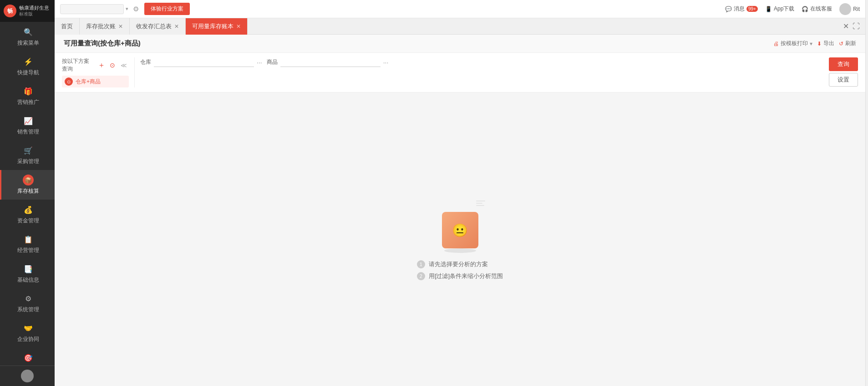  What do you see at coordinates (466, 276) in the screenshot?
I see `hint-text-2: 用[过滤]条件来缩小分析范围` at bounding box center [466, 276].